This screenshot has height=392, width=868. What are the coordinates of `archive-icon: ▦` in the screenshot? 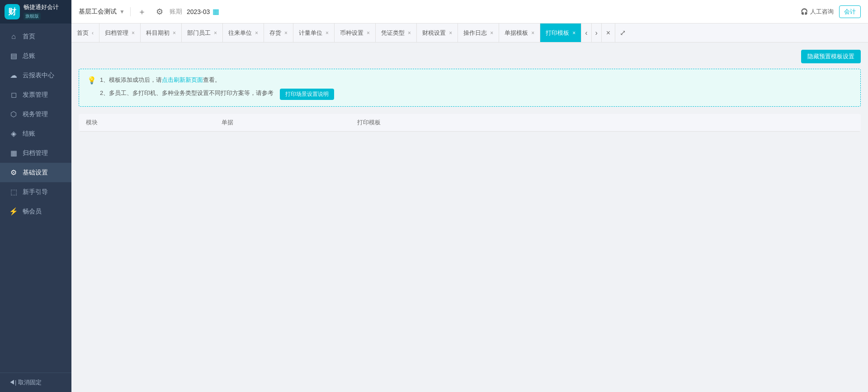 It's located at (14, 153).